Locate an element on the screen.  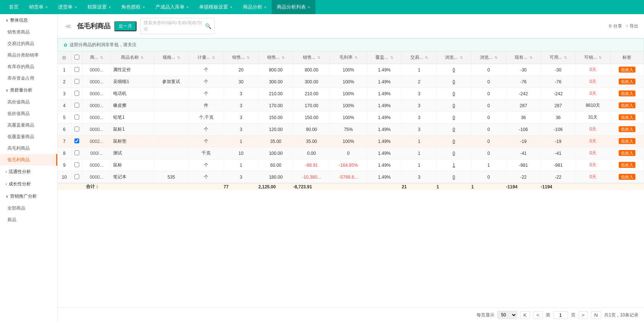
prev-page-button: < is located at coordinates (538, 315).